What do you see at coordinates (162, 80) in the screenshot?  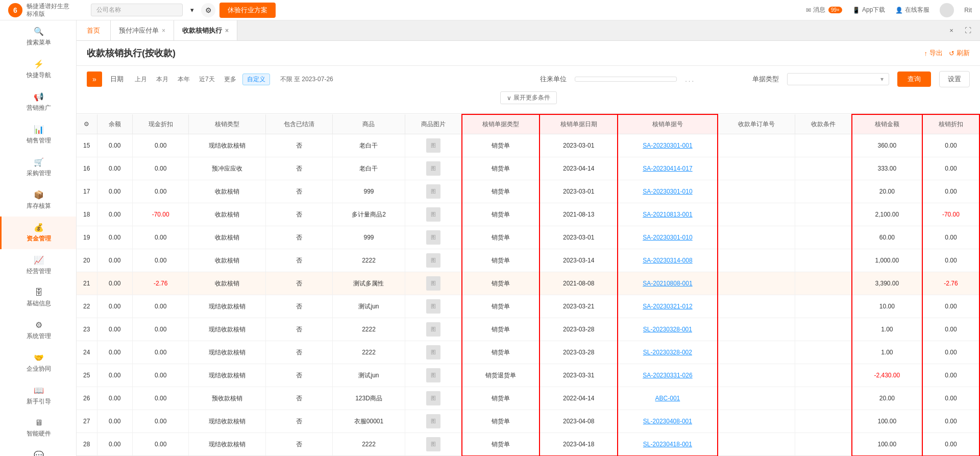 I see `date-opt-this-month: 本月` at bounding box center [162, 80].